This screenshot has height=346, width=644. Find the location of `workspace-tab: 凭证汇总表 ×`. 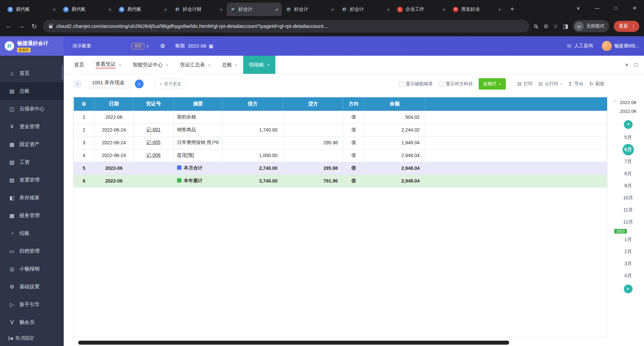

workspace-tab: 凭证汇总表 × is located at coordinates (195, 65).